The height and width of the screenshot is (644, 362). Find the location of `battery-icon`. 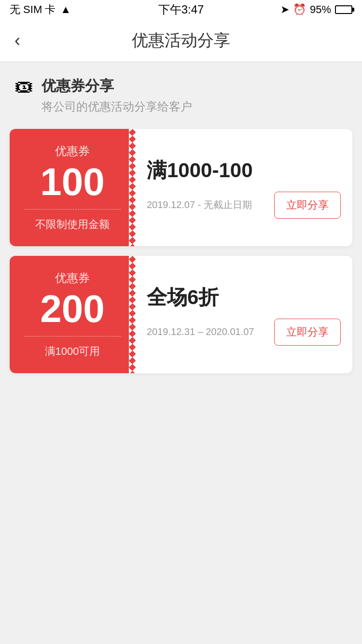

battery-icon is located at coordinates (344, 10).